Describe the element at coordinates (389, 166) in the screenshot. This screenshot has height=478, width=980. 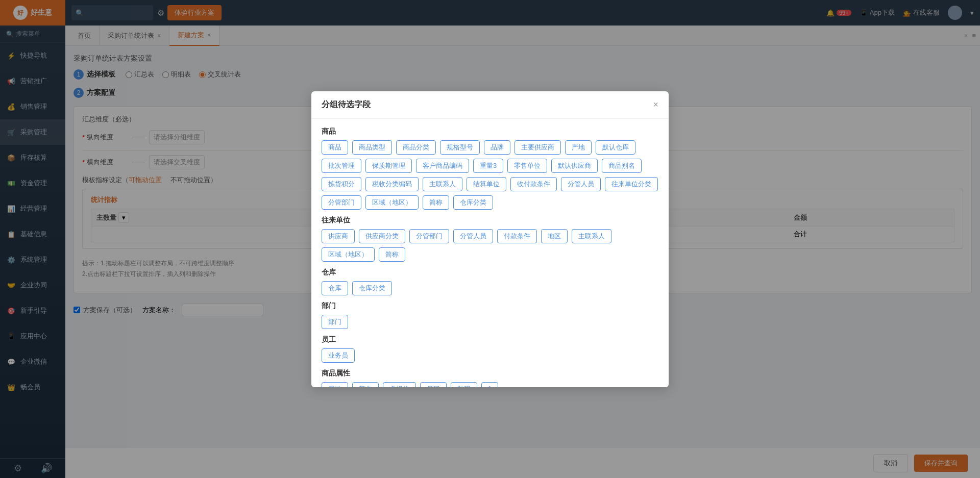
I see `field-tag: 保质期管理` at that location.